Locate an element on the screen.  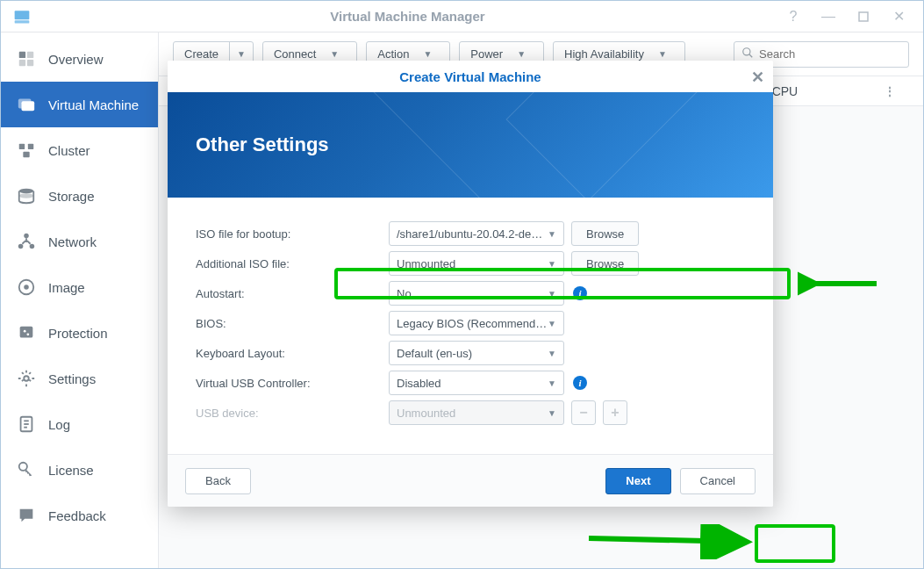
keyboard-select: Default (en-us) ▼ is located at coordinates (476, 353).